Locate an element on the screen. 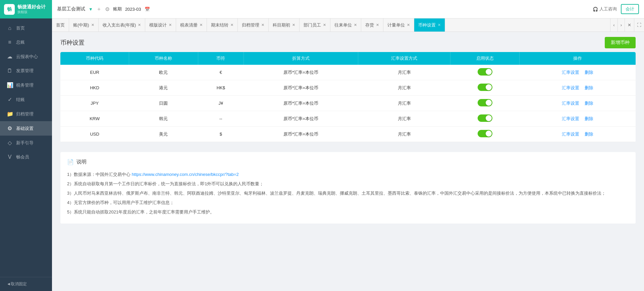  cell-name: 欧元 is located at coordinates (163, 72).